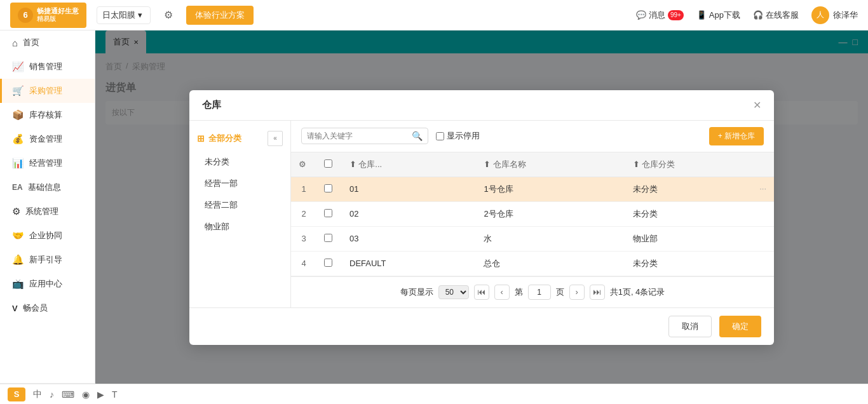 Image resolution: width=868 pixels, height=404 pixels. Describe the element at coordinates (47, 43) in the screenshot. I see `sidebar-item-home: ⌂ 首页` at that location.